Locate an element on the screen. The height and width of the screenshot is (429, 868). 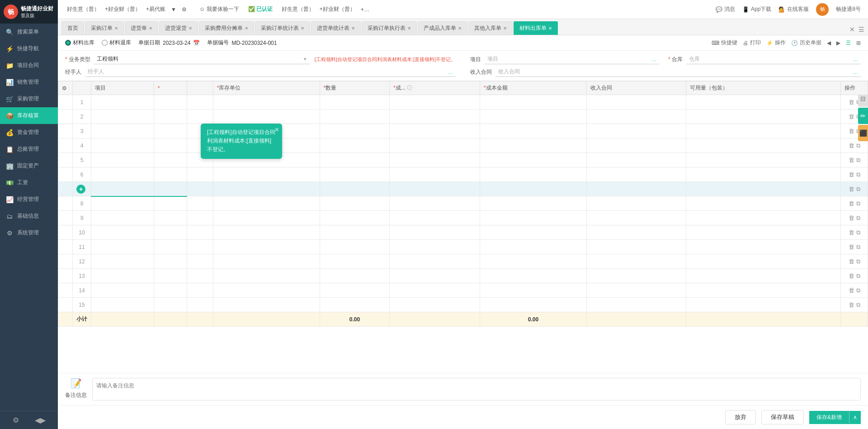
history-button: 🕐 历史单据 is located at coordinates (807, 43).